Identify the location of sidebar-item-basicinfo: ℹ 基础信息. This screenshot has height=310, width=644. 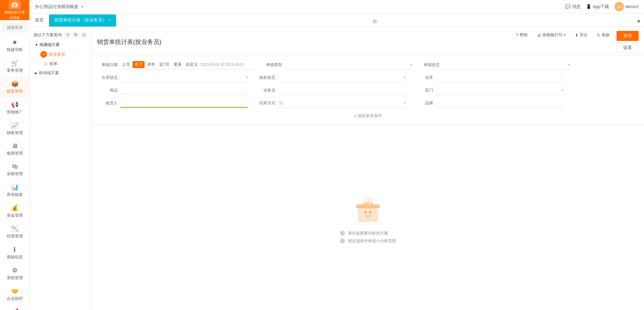
(15, 253).